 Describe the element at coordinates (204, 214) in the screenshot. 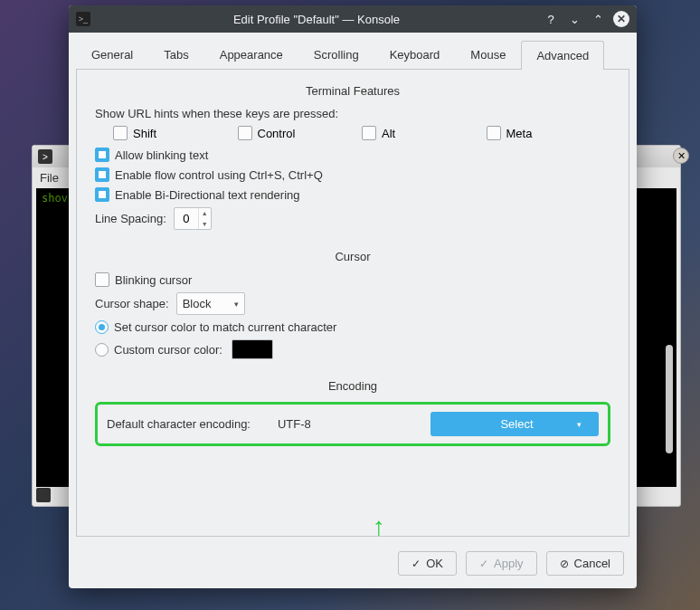

I see `spin-up-icon: ▲` at that location.